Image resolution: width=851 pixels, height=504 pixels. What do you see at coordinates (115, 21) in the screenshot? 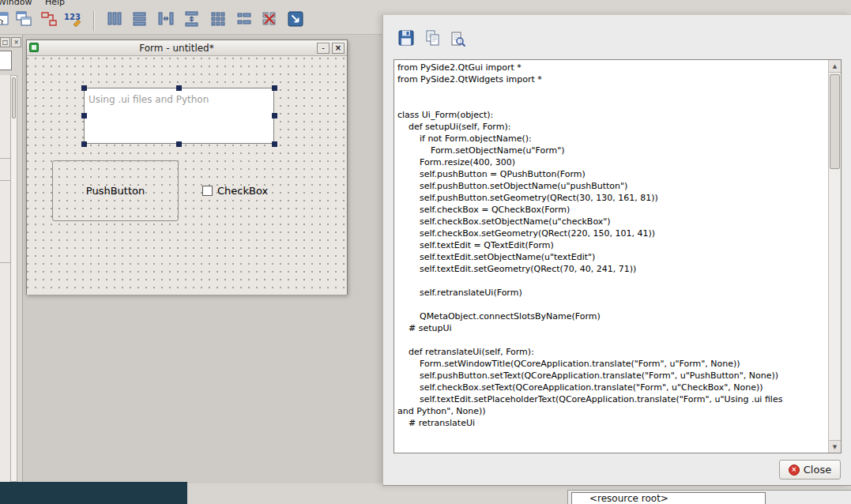
I see `layout-horizontal-icon` at bounding box center [115, 21].